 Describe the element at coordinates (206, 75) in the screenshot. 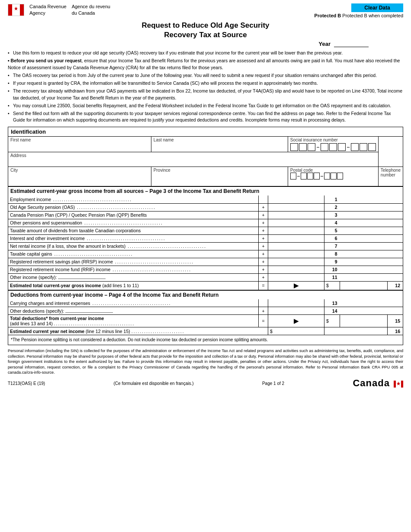

I see `instruction-item: The OAS recovery tax period is from July…` at that location.